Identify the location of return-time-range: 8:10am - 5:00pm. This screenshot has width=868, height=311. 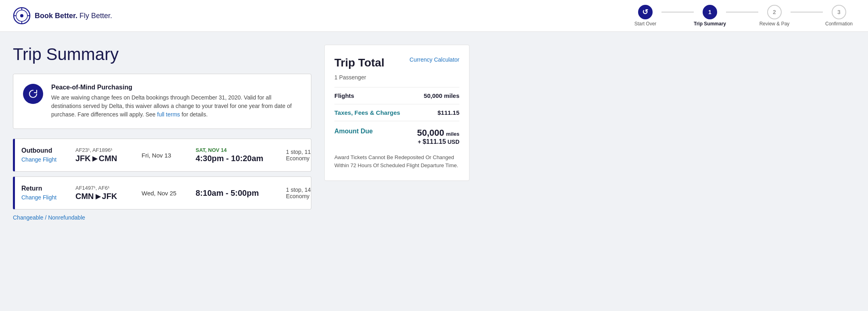
(236, 193).